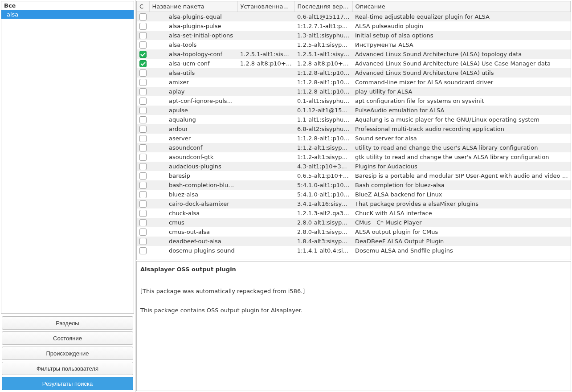 The width and height of the screenshot is (572, 392). What do you see at coordinates (266, 7) in the screenshot?
I see `col-installed-header: Установленная верс` at bounding box center [266, 7].